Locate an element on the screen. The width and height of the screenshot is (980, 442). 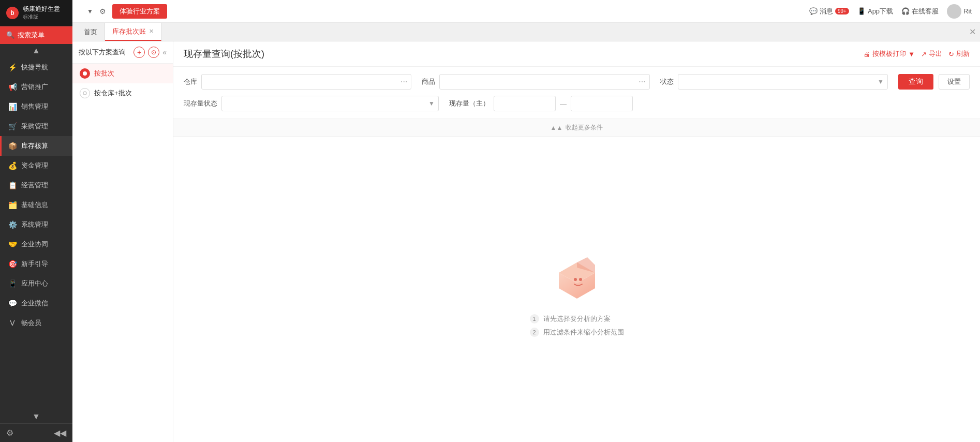
sidebar-item-operations: 📋 经营管理 is located at coordinates (36, 185).